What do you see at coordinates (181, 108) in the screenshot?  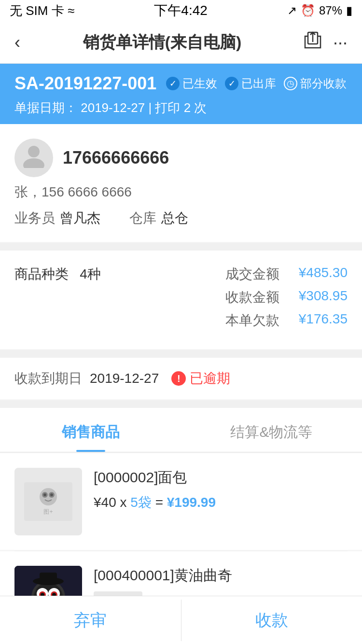 I see `banner-date-row: 单据日期： 2019-12-27 | 打印 2 次` at bounding box center [181, 108].